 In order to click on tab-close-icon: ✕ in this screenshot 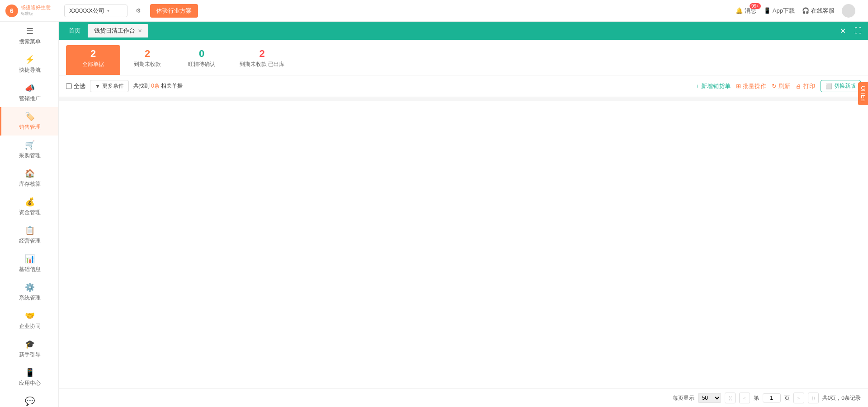, I will do `click(140, 31)`.